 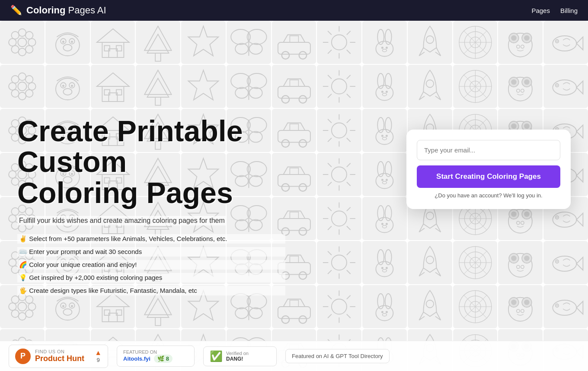 What do you see at coordinates (151, 291) in the screenshot?
I see `feature-5: 🖐️ Create design types like Futuristic, …` at bounding box center [151, 291].